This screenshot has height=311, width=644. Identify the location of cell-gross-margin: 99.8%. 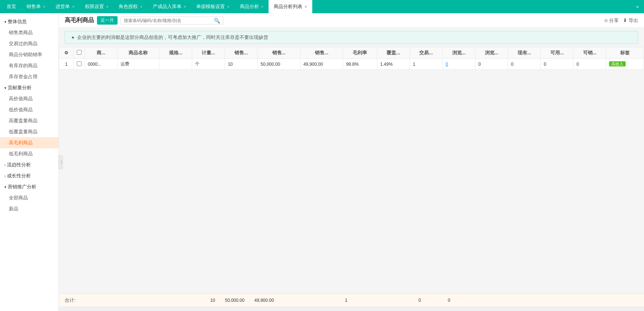
(360, 64).